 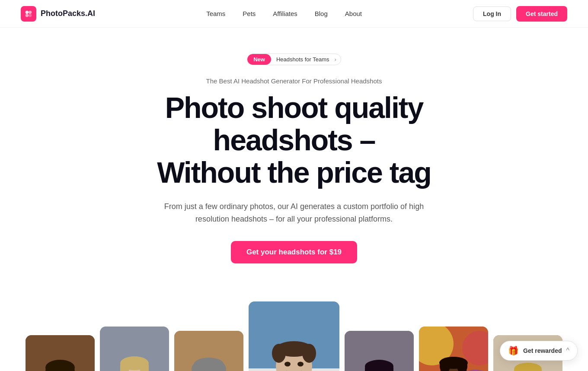 What do you see at coordinates (294, 60) in the screenshot?
I see `new-headshots-badge: New Headshots for Teams ›` at bounding box center [294, 60].